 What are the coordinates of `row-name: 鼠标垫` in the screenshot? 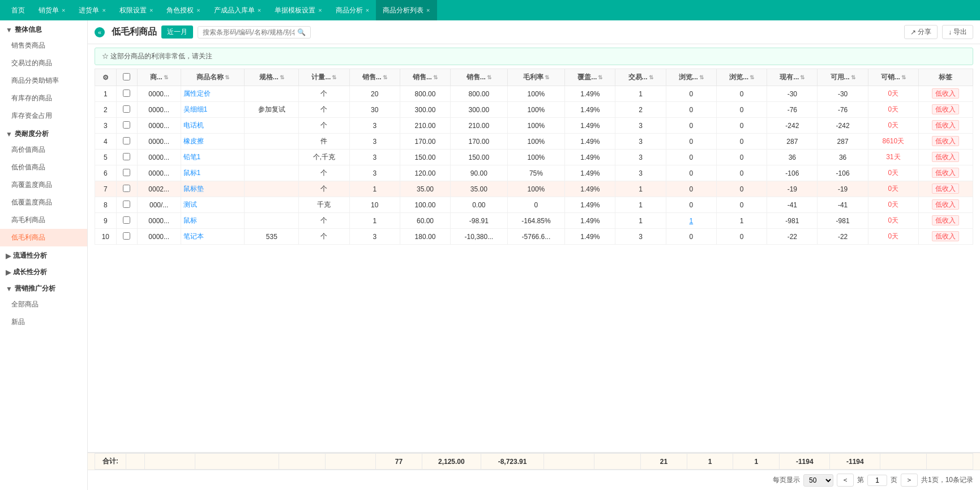 It's located at (213, 189).